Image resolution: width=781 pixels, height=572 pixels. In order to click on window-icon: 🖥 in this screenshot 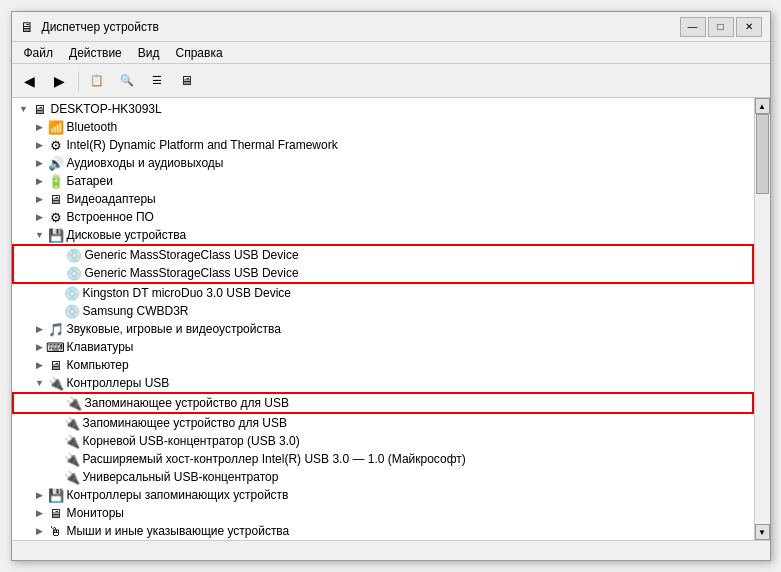, I will do `click(28, 27)`.